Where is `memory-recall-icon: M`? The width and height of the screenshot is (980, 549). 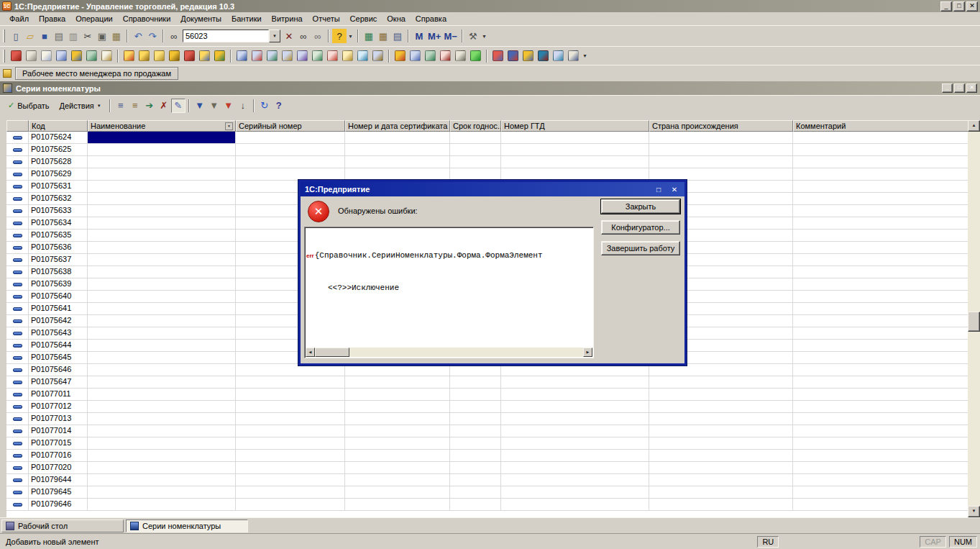 memory-recall-icon: M is located at coordinates (419, 36).